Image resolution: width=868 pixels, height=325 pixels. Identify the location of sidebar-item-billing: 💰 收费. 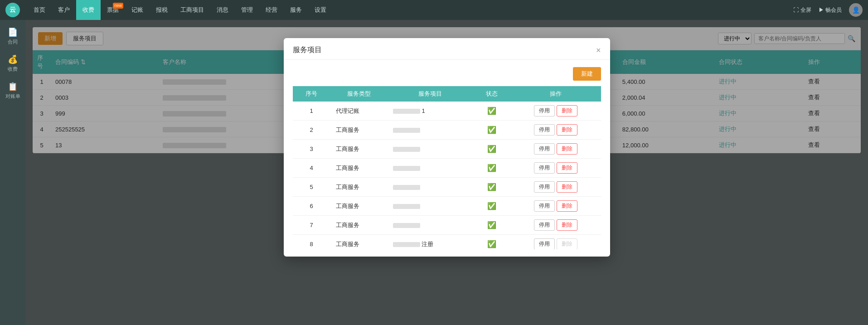
(13, 63).